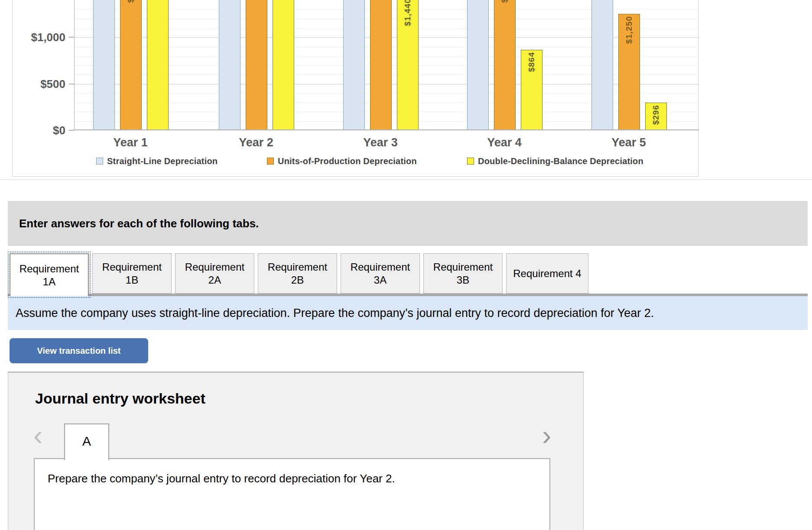 This screenshot has width=812, height=530. I want to click on journal-entry-prompt: Prepare the company’s journal entry to r…, so click(292, 472).